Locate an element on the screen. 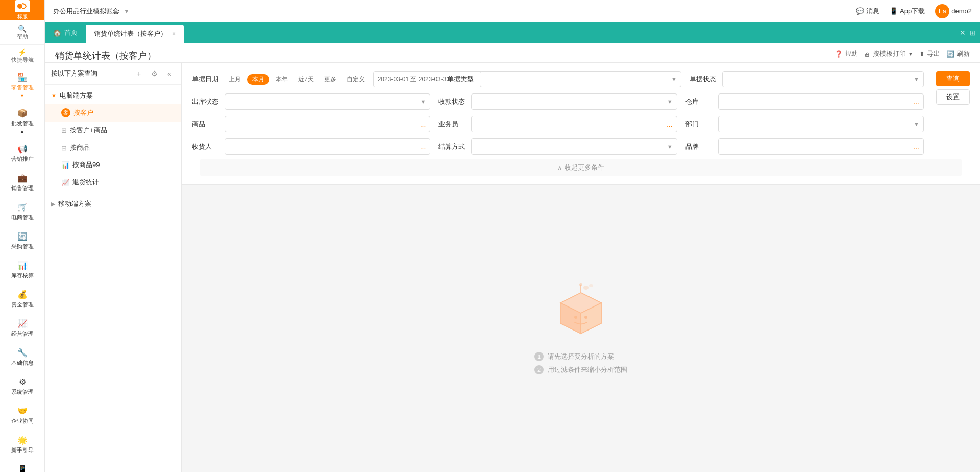 The image size is (980, 472). wholesale-arrow-icon: ▲ is located at coordinates (22, 131).